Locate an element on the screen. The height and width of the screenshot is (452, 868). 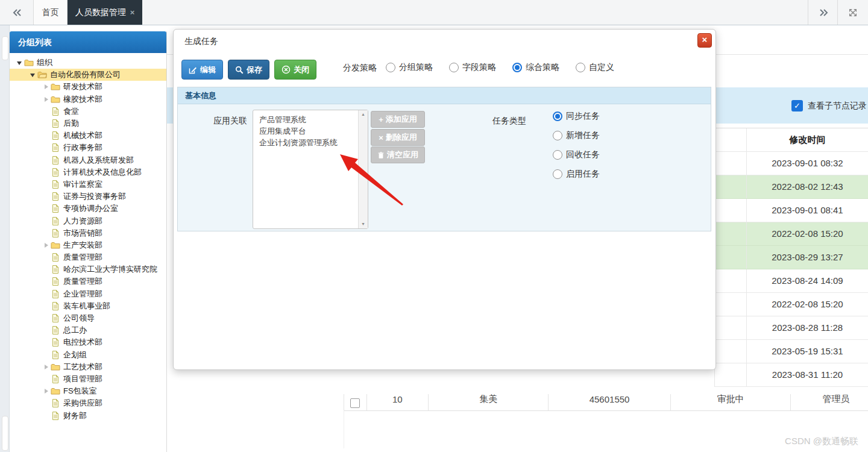
collapse-left-icon is located at coordinates (17, 12).